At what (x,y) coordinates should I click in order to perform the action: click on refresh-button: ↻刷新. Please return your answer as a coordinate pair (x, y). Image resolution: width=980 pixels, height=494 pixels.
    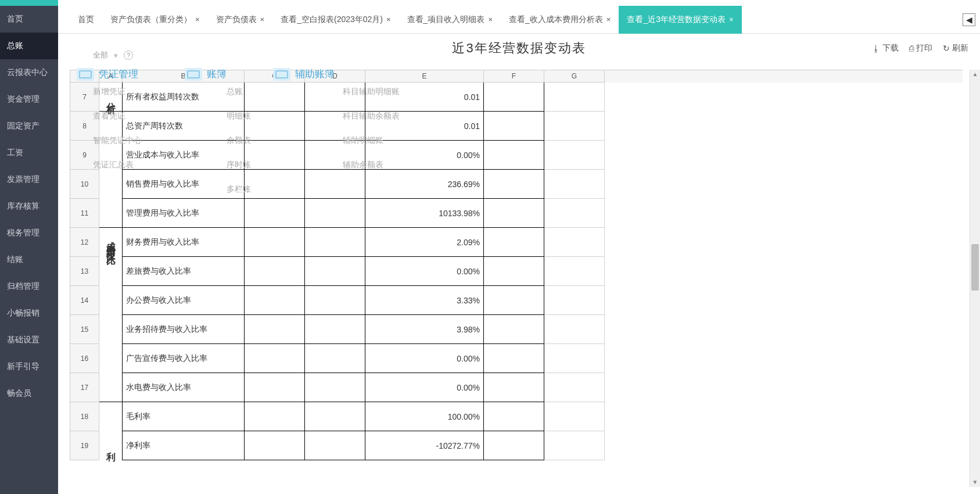
    Looking at the image, I should click on (956, 48).